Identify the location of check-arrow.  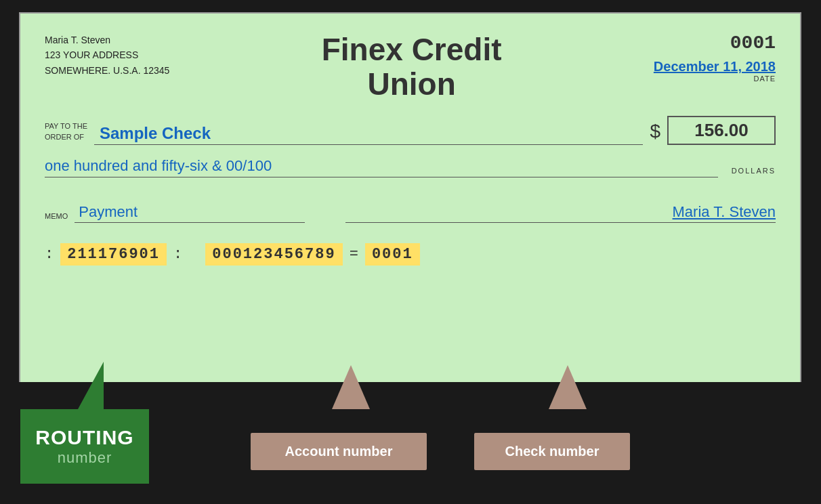
(568, 387).